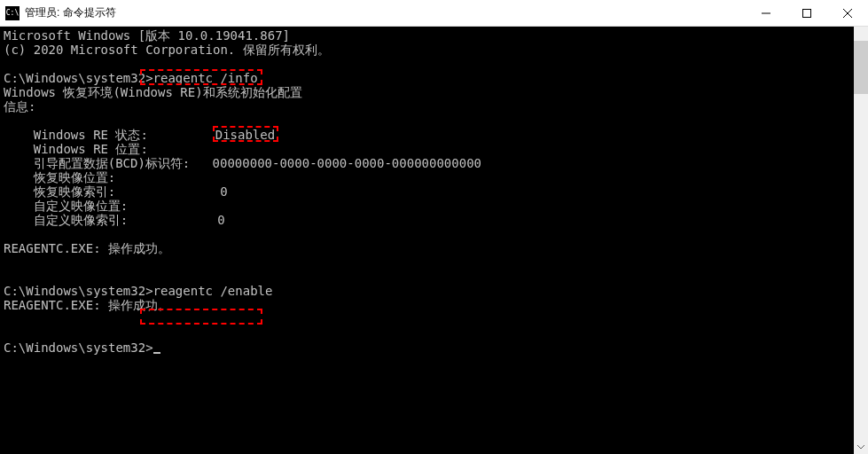 This screenshot has width=868, height=454. I want to click on terminal-line: 恢复映像索引: 0, so click(115, 192).